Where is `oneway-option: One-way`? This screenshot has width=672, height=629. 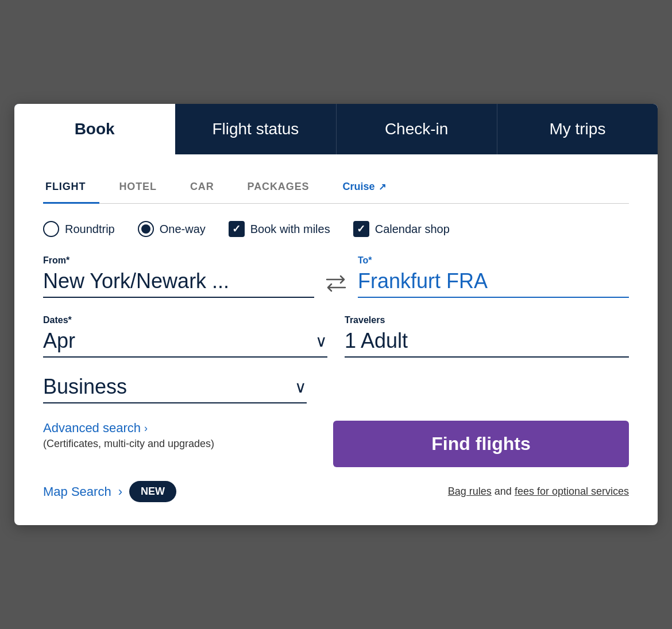 oneway-option: One-way is located at coordinates (172, 229).